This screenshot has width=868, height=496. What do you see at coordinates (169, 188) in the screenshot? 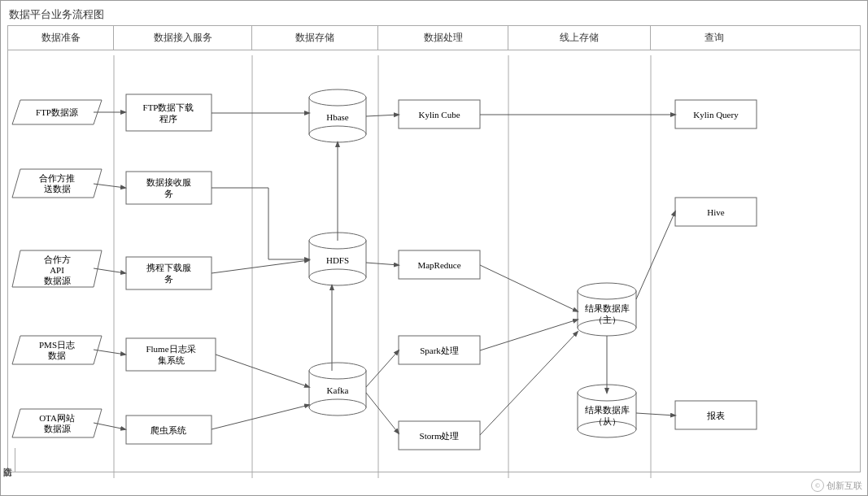
I see `data-receive-node: 数据接收服 务` at bounding box center [169, 188].